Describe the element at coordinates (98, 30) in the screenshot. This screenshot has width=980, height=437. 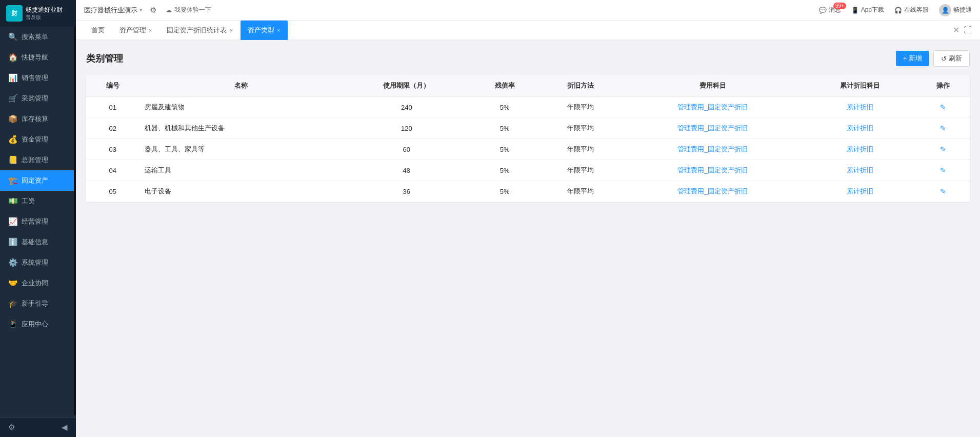
I see `tab-home: 首页` at that location.